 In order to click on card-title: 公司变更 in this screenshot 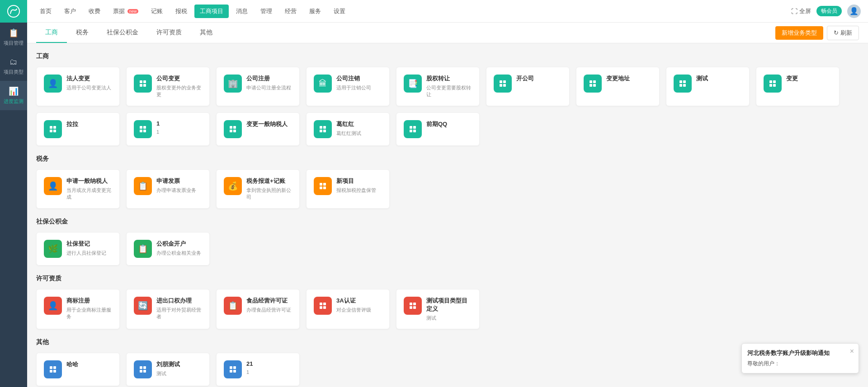, I will do `click(179, 79)`.